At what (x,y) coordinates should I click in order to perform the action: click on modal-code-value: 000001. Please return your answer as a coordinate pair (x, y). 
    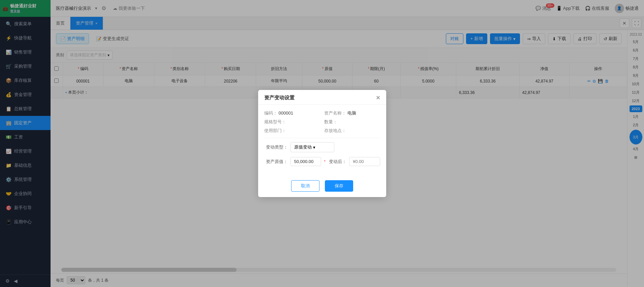
    Looking at the image, I should click on (286, 113).